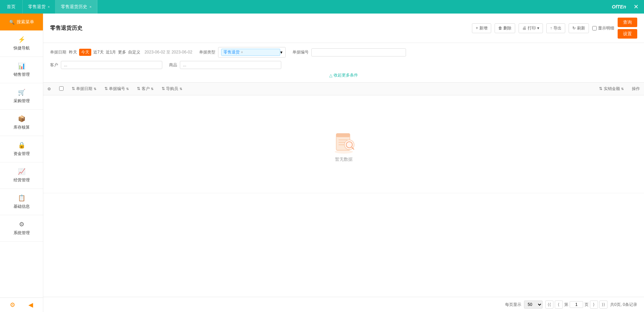  Describe the element at coordinates (22, 22) in the screenshot. I see `search-menu-button: 🔍 搜索菜单` at that location.